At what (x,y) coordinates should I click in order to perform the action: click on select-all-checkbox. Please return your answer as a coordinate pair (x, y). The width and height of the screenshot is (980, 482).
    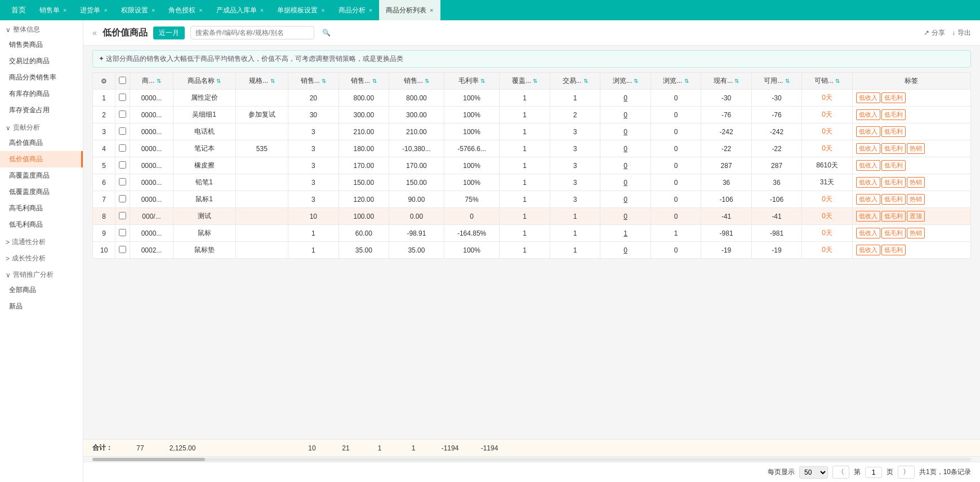
    Looking at the image, I should click on (123, 80).